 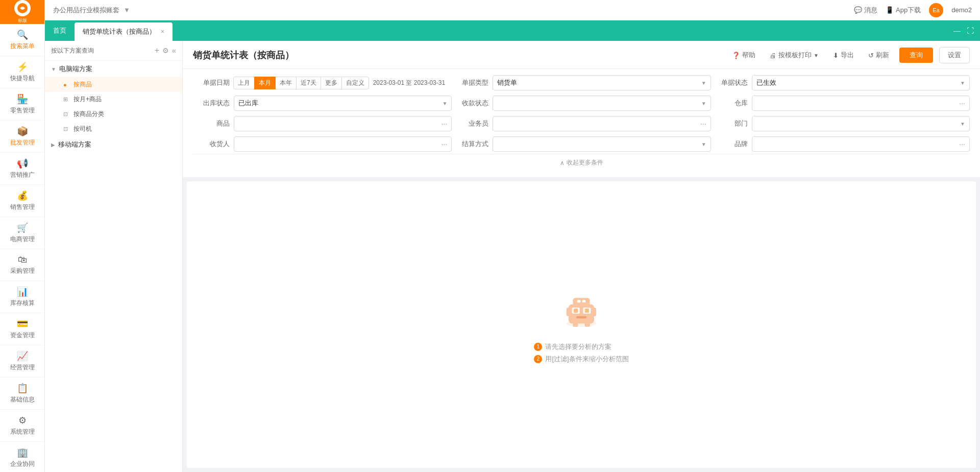 What do you see at coordinates (936, 10) in the screenshot?
I see `avatar: Ea` at bounding box center [936, 10].